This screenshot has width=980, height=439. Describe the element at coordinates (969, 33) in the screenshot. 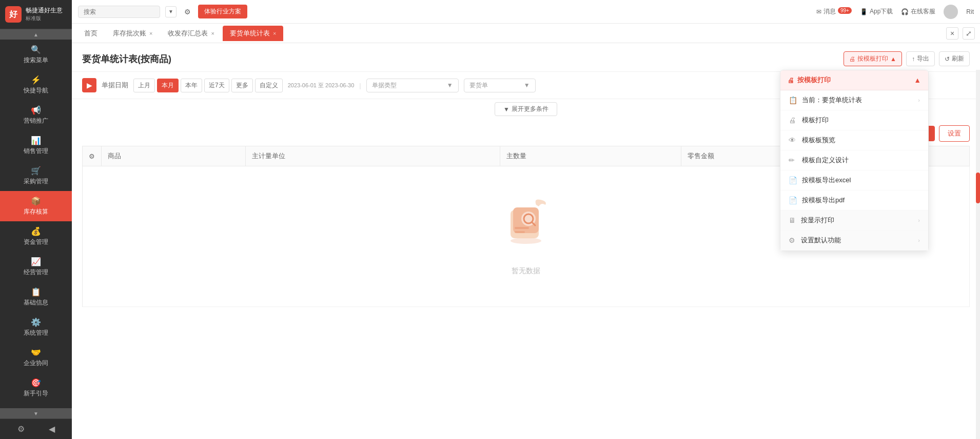

I see `window-maximize-btn: ⤢` at that location.